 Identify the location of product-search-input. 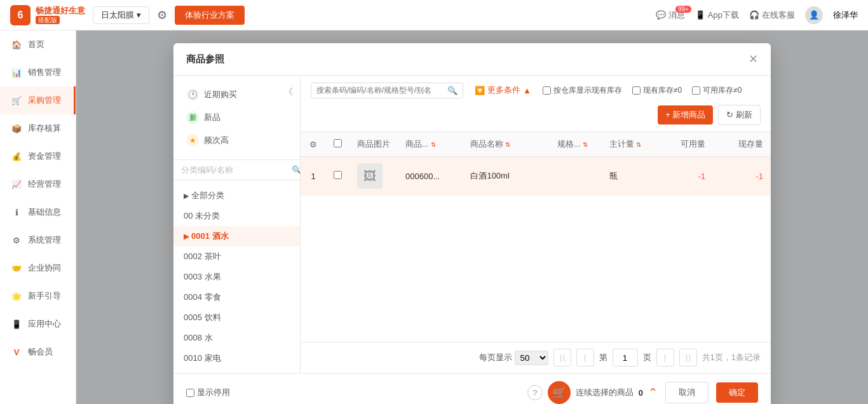
(380, 90).